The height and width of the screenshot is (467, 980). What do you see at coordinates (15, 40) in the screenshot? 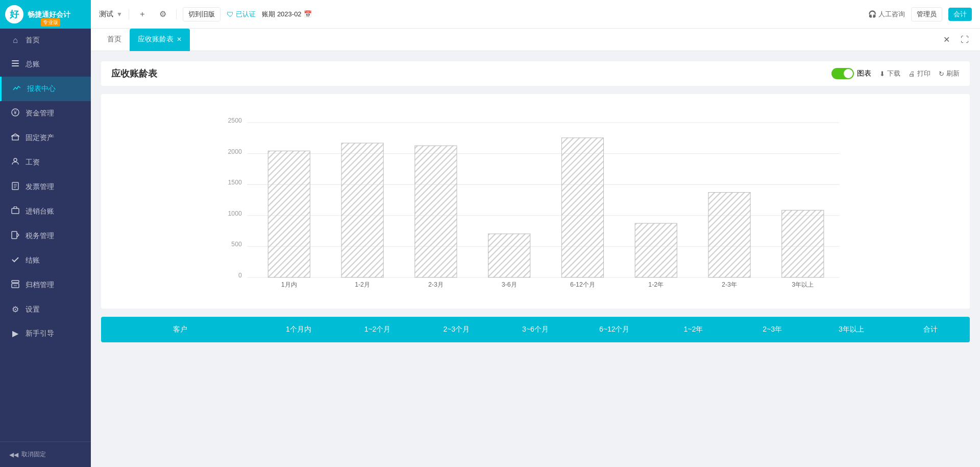
I see `home-icon: ⌂` at bounding box center [15, 40].